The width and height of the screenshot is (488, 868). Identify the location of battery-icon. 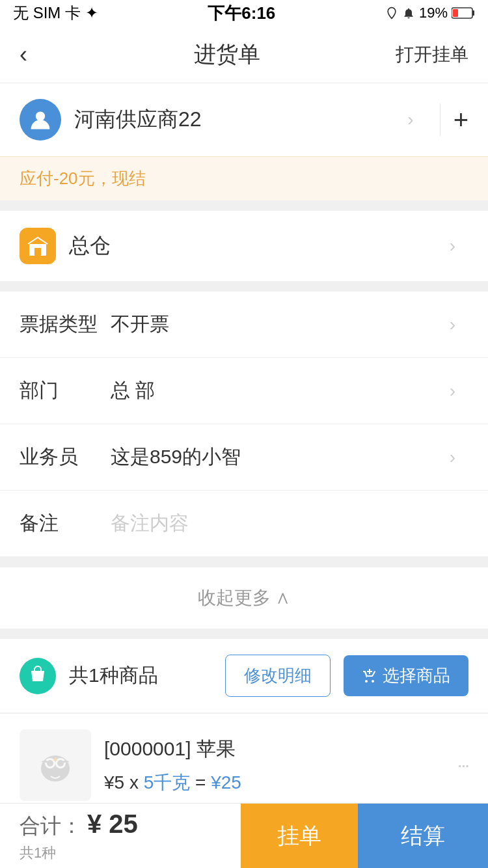
(463, 13).